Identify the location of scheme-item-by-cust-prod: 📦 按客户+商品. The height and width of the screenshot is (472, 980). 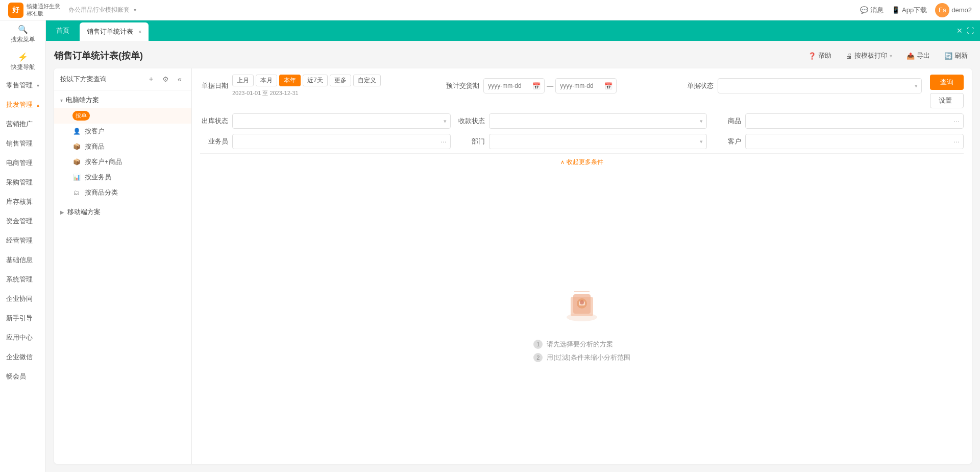
(122, 162).